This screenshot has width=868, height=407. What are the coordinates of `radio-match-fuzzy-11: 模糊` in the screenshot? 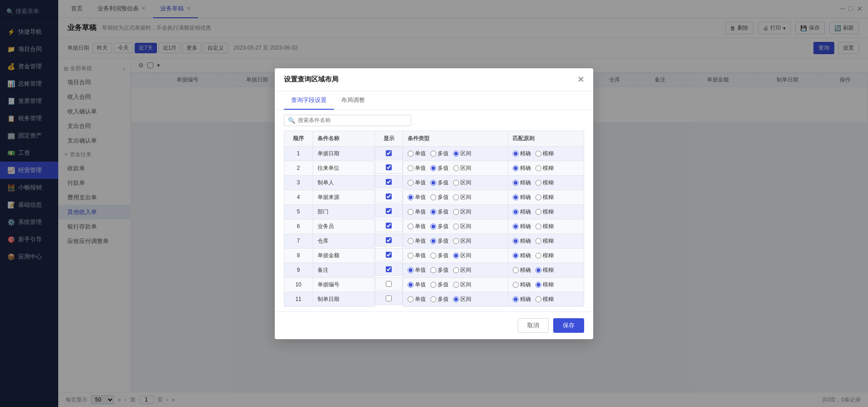 It's located at (545, 300).